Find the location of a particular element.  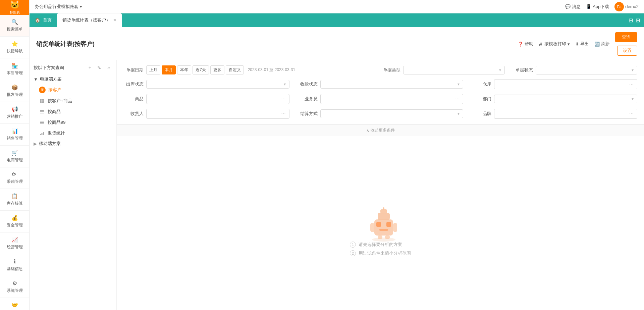

export-button: ⬇ 导出 is located at coordinates (582, 44).